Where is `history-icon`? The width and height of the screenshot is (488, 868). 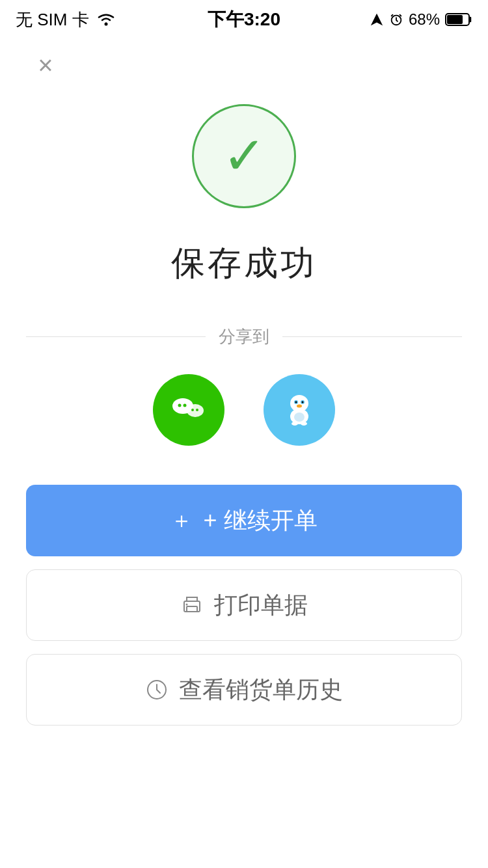 history-icon is located at coordinates (157, 690).